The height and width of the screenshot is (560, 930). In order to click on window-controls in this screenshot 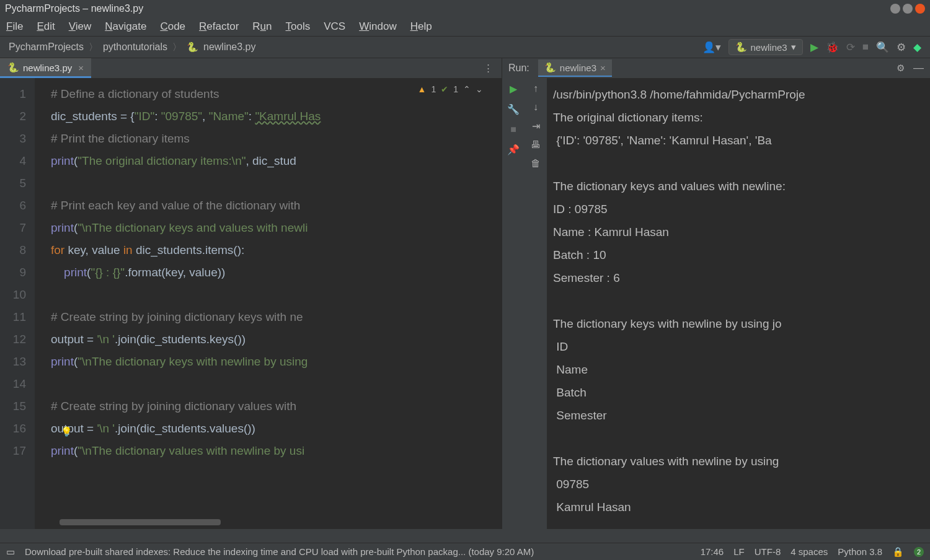, I will do `click(908, 9)`.